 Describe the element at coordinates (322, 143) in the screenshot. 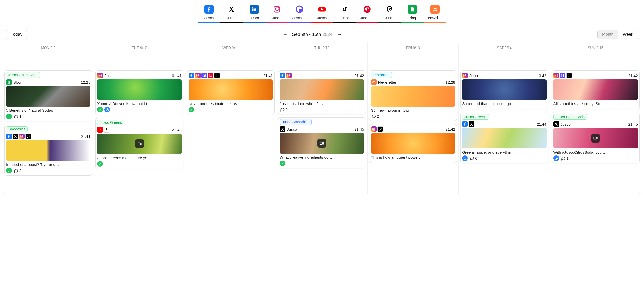

I see `post-card: Jusco SmoothiesJusco21:45What creative i…` at that location.